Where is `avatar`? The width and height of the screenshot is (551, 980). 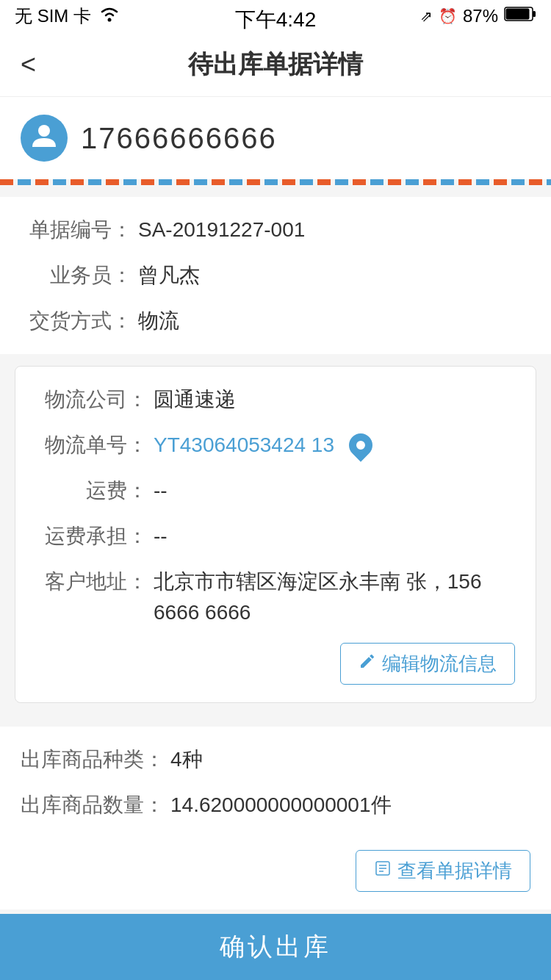 avatar is located at coordinates (44, 138).